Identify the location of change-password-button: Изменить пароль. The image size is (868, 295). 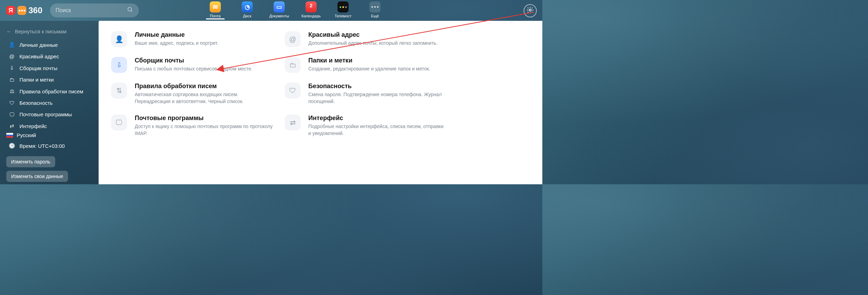
(31, 162).